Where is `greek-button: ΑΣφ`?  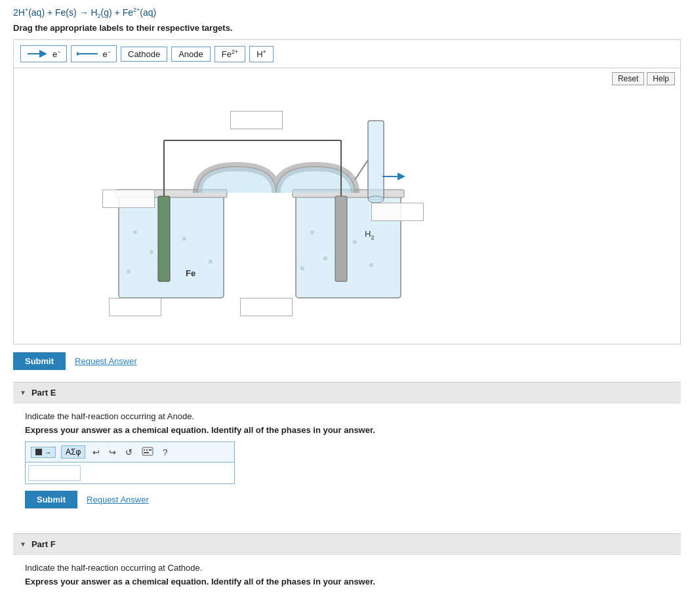 greek-button: ΑΣφ is located at coordinates (73, 452).